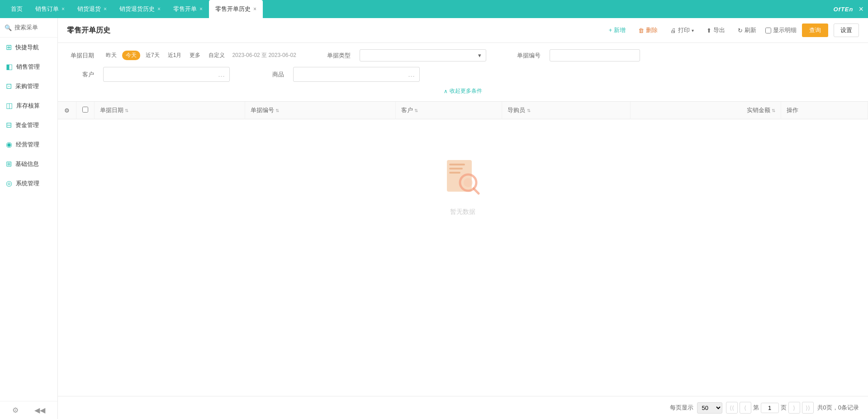 The image size is (868, 419). I want to click on shortcut-today: 今天, so click(131, 55).